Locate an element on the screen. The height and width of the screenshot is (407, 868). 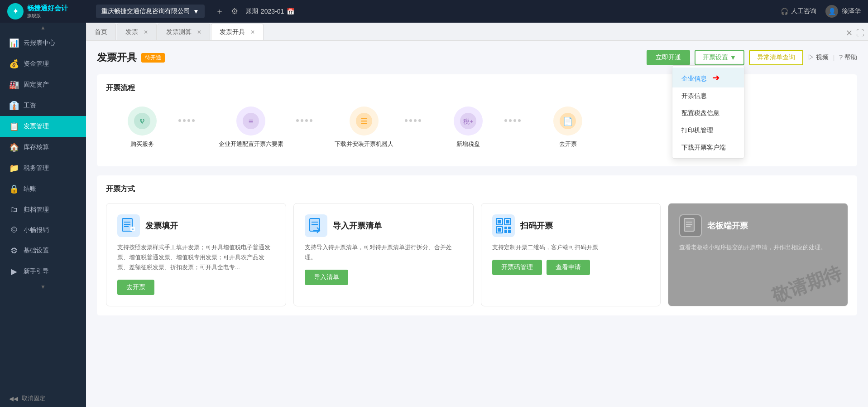
flow-step-icon-1: ♥ + is located at coordinates (142, 121).